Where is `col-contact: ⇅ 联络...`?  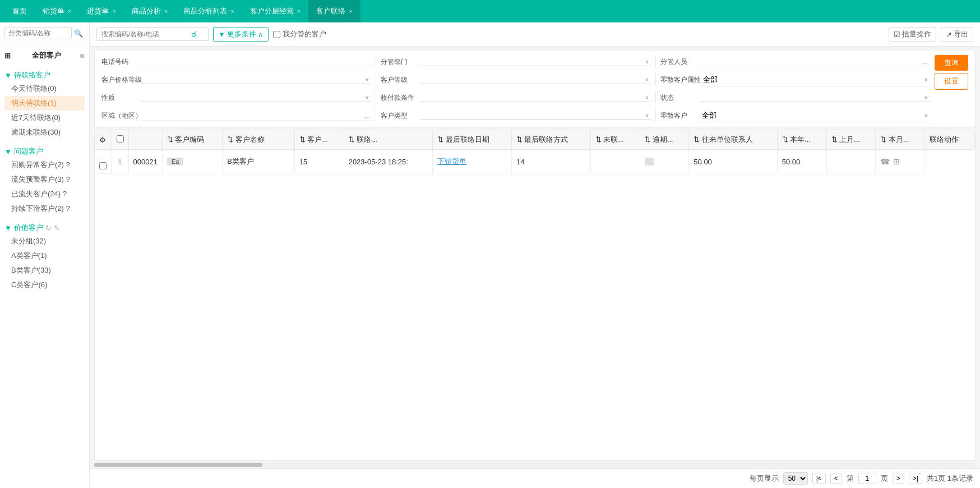 col-contact: ⇅ 联络... is located at coordinates (388, 140).